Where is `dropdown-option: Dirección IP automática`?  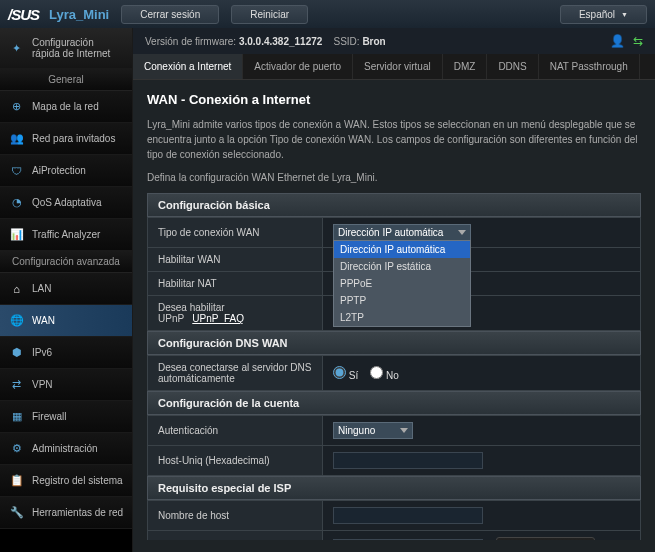 dropdown-option: Dirección IP automática is located at coordinates (402, 250).